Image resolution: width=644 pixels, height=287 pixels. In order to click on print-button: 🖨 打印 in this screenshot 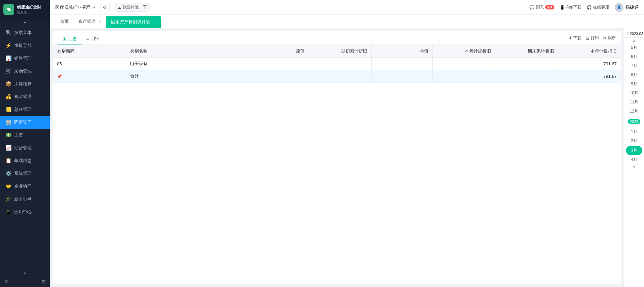, I will do `click(592, 38)`.